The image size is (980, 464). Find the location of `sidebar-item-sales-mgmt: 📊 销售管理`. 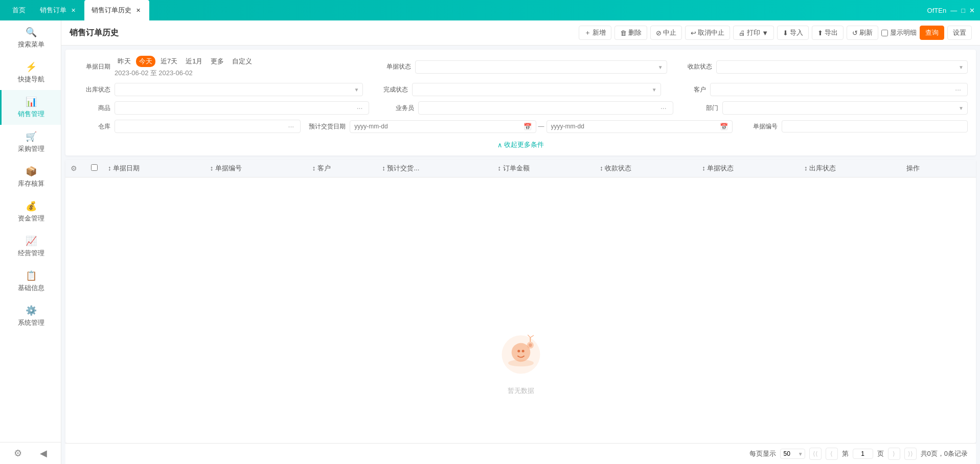

sidebar-item-sales-mgmt: 📊 销售管理 is located at coordinates (31, 107).